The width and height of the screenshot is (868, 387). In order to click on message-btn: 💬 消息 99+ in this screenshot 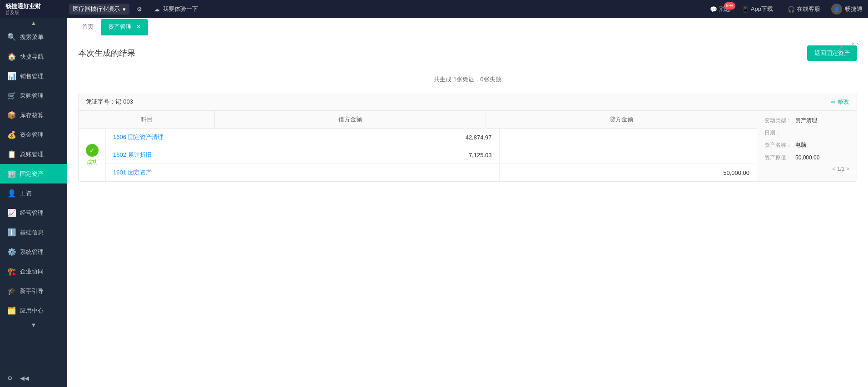, I will do `click(720, 9)`.